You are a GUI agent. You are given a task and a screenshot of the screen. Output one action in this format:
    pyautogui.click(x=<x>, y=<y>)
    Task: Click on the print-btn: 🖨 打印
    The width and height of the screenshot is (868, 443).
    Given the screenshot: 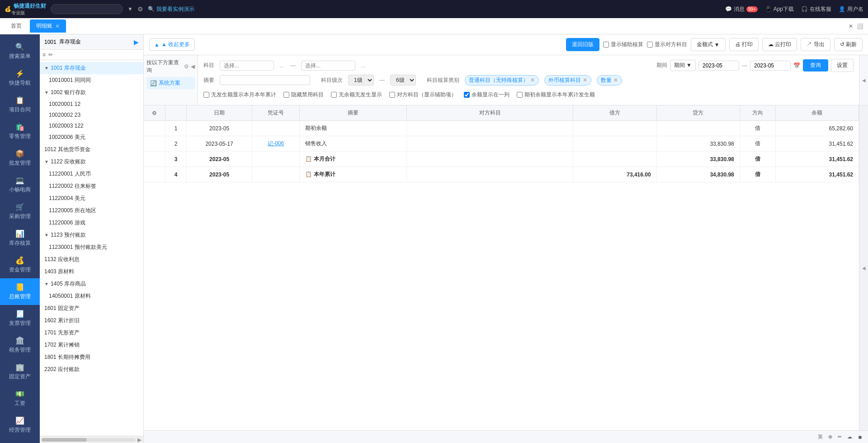 What is the action you would take?
    pyautogui.click(x=744, y=44)
    